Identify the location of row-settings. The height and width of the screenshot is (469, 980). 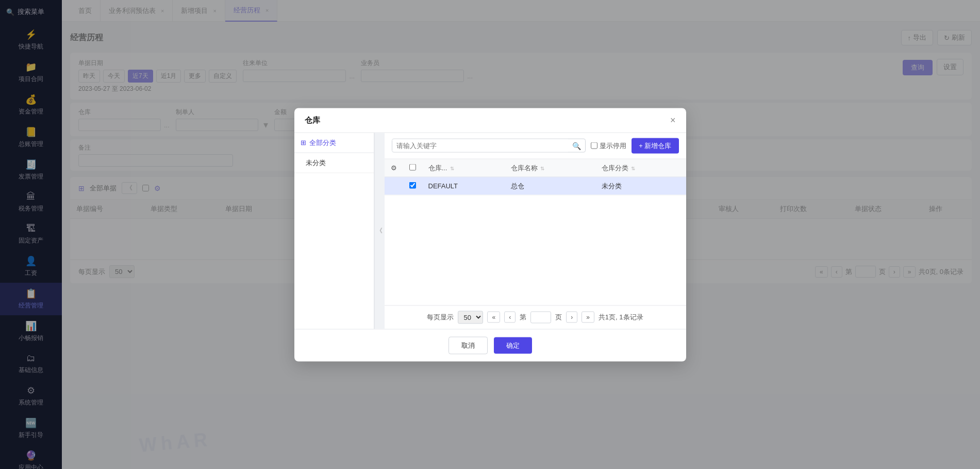
(394, 186).